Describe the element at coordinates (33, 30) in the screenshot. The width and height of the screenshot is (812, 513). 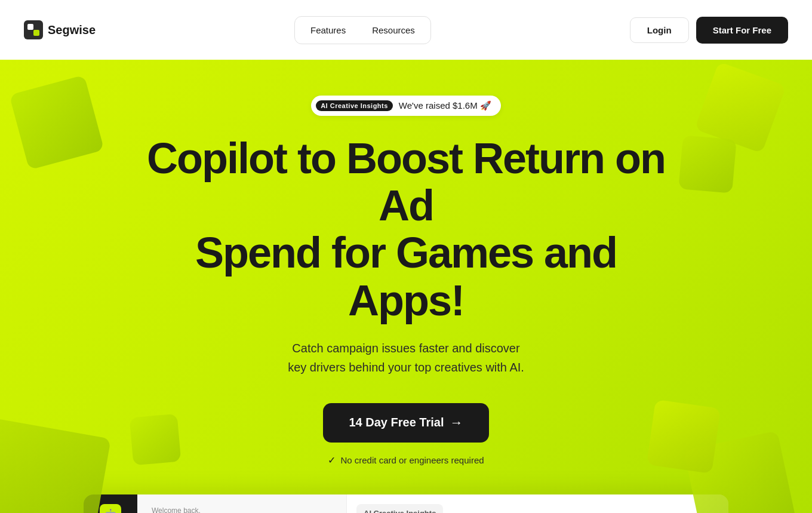
I see `logo-icon` at that location.